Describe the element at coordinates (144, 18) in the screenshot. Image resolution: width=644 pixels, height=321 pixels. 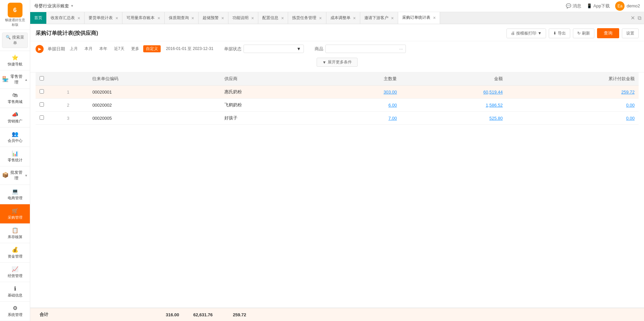
I see `tab-available-stock: 可用量库存账本 ×` at that location.